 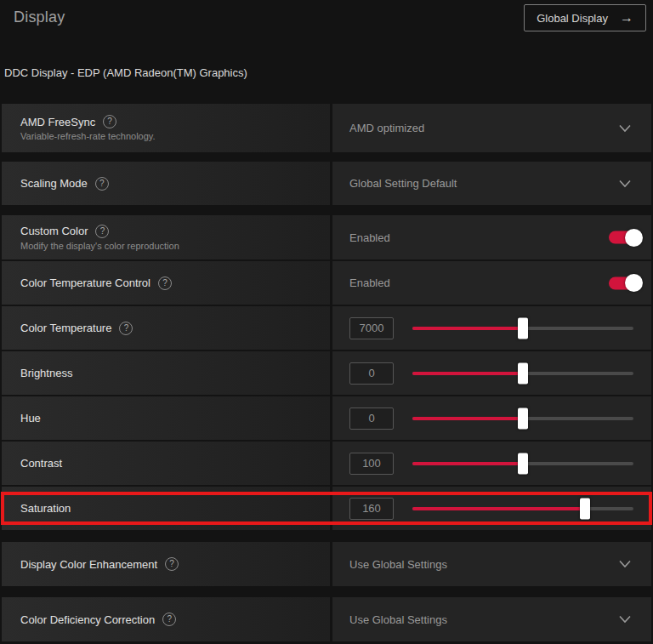 What do you see at coordinates (88, 565) in the screenshot?
I see `row-label: Display Color Enhancement` at bounding box center [88, 565].